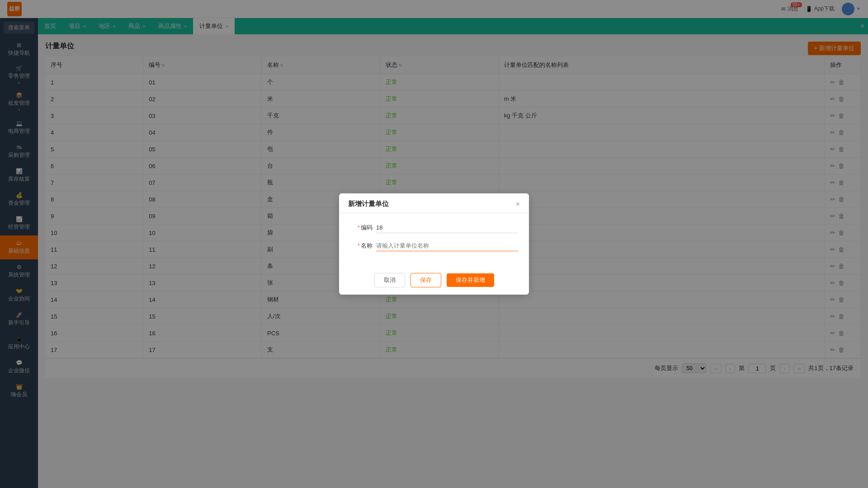  I want to click on modal-header: 新增计量单位 ×, so click(434, 203).